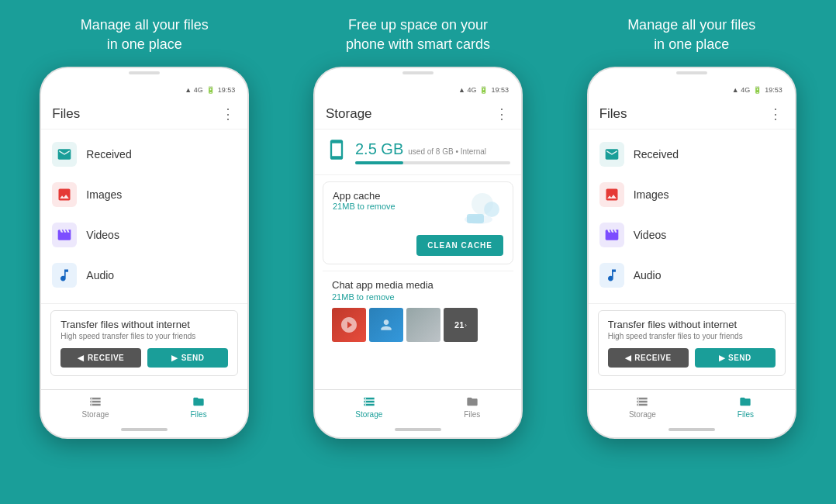 Image resolution: width=836 pixels, height=504 pixels. I want to click on right-nav-storage: Storage, so click(642, 406).